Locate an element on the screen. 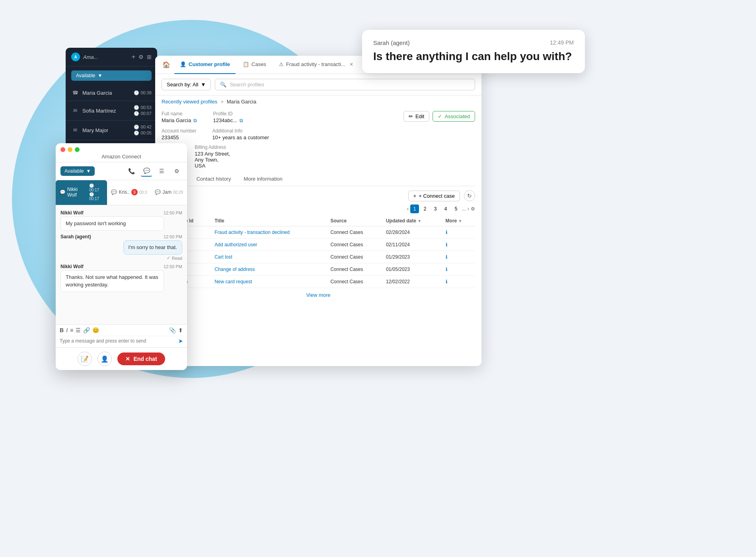 Image resolution: width=756 pixels, height=557 pixels. search-profiles-input: 🔍 Search profiles is located at coordinates (345, 84).